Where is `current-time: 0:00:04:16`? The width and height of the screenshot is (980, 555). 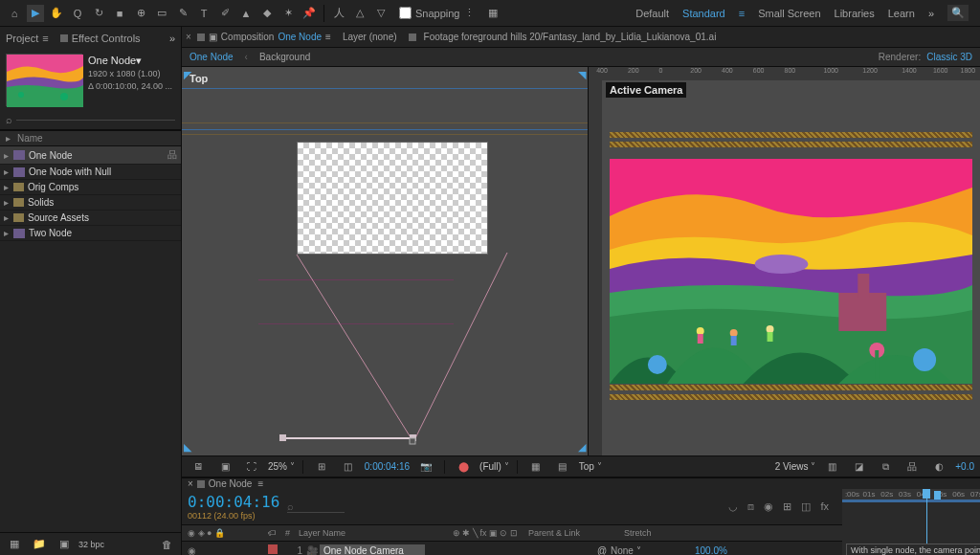
current-time: 0:00:04:16 is located at coordinates (387, 467).